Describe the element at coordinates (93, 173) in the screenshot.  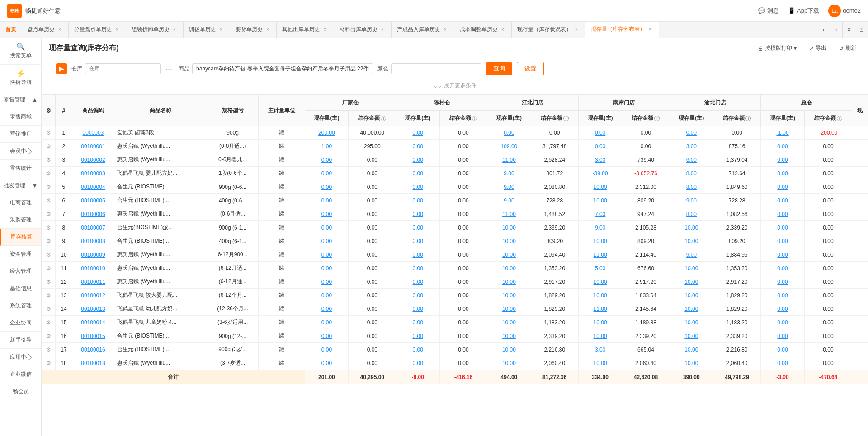
I see `cell-code: 00100003` at that location.